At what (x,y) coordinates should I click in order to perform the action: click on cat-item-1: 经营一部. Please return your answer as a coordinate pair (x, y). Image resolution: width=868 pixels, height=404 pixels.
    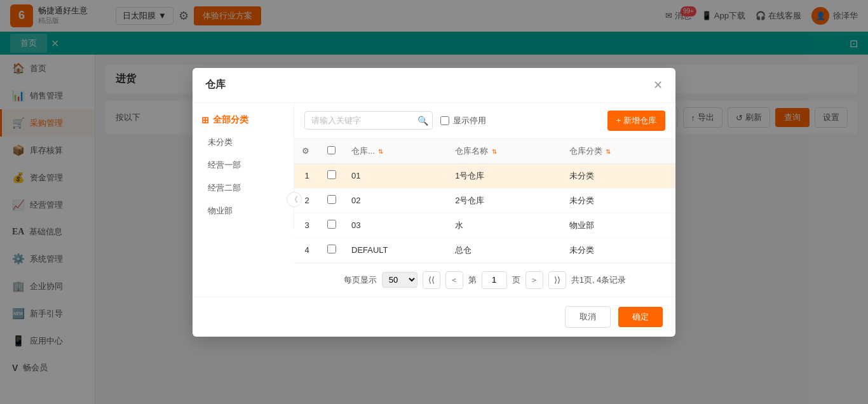
    Looking at the image, I should click on (243, 165).